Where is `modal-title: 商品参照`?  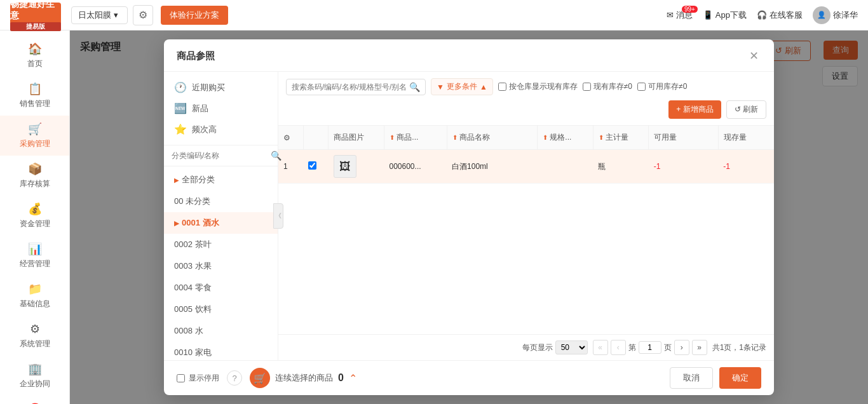
modal-title: 商品参照 is located at coordinates (196, 56).